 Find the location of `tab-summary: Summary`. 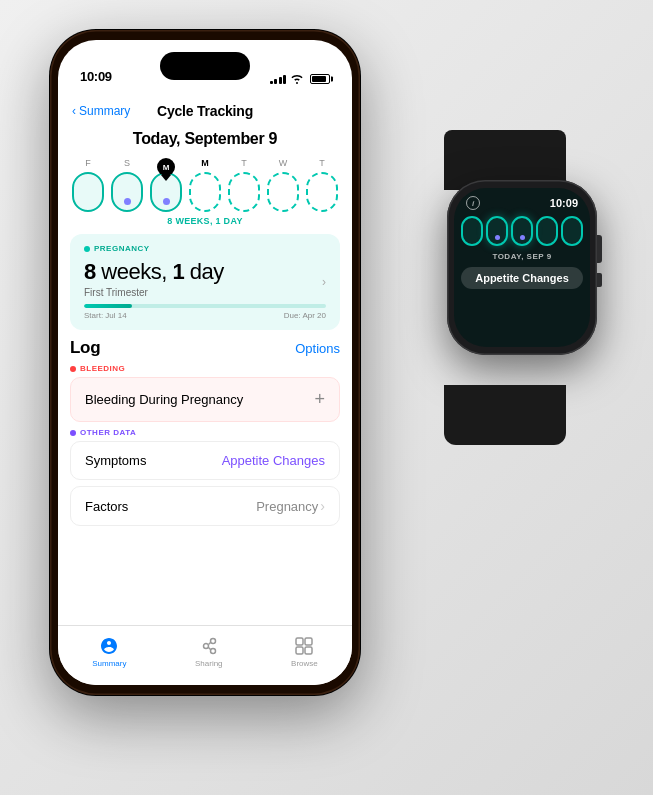

tab-summary: Summary is located at coordinates (109, 652).